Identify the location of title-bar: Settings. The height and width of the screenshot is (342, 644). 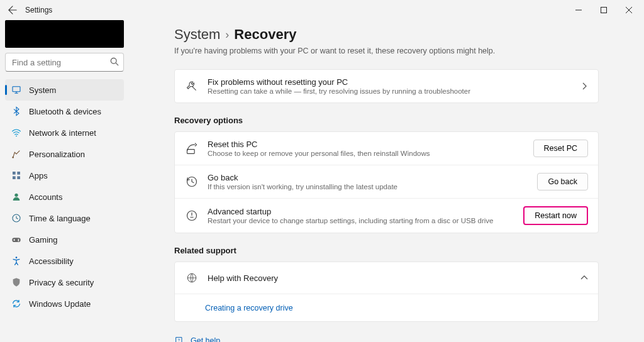
(322, 10).